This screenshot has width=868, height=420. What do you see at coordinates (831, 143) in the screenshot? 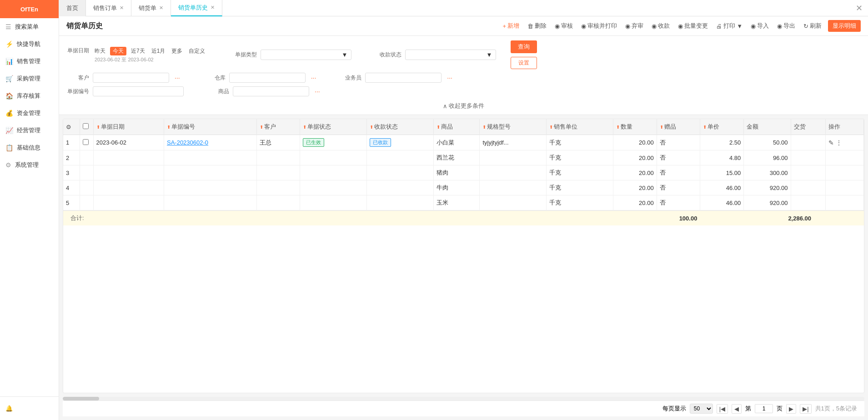
I see `edit-icon: ✎` at bounding box center [831, 143].